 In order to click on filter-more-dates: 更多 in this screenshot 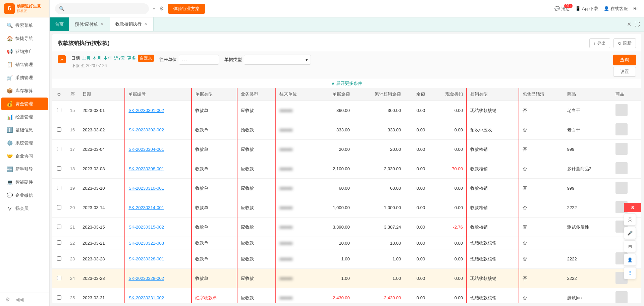, I will do `click(131, 58)`.